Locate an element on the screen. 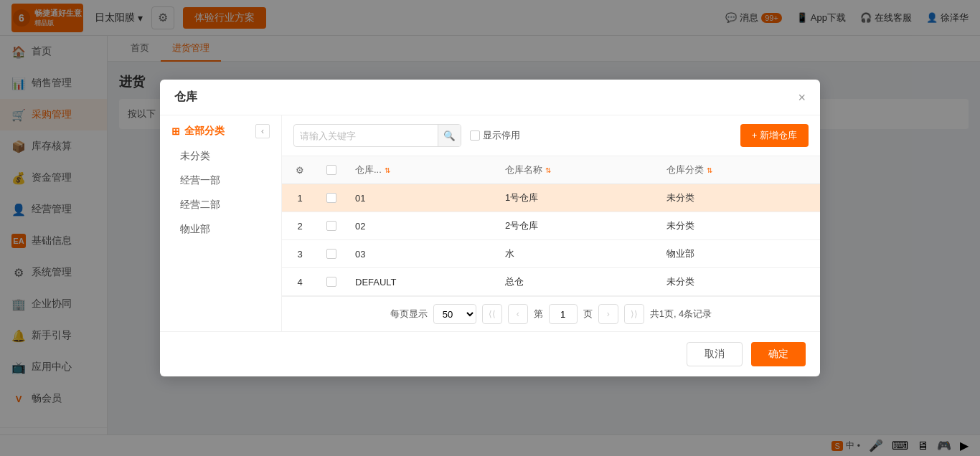 This screenshot has width=980, height=456. category-header: ⊞ 全部分类 ‹ is located at coordinates (221, 134).